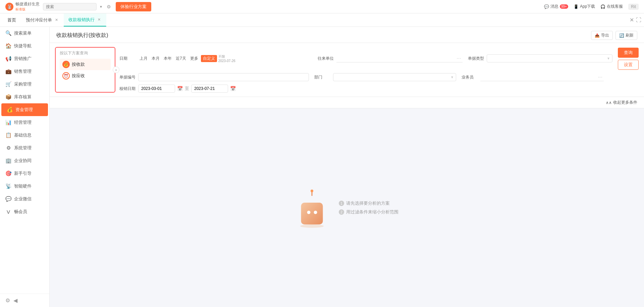 This screenshot has height=307, width=644. I want to click on department-select: ▾, so click(395, 77).